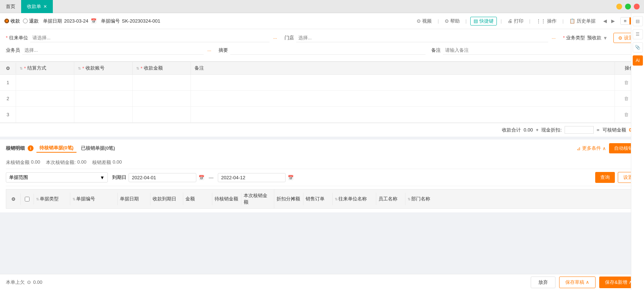 Image resolution: width=644 pixels, height=290 pixels. What do you see at coordinates (516, 21) in the screenshot?
I see `print-btn: 🖨 打印` at bounding box center [516, 21].